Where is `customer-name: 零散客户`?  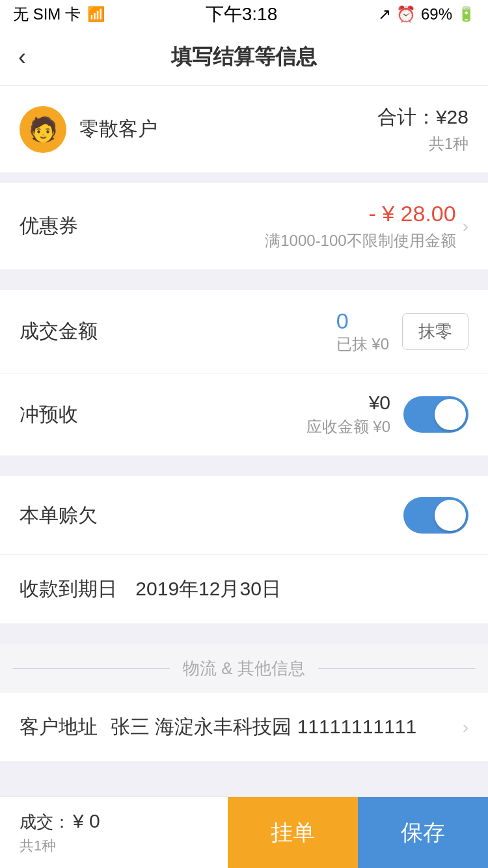
customer-name: 零散客户 is located at coordinates (118, 129).